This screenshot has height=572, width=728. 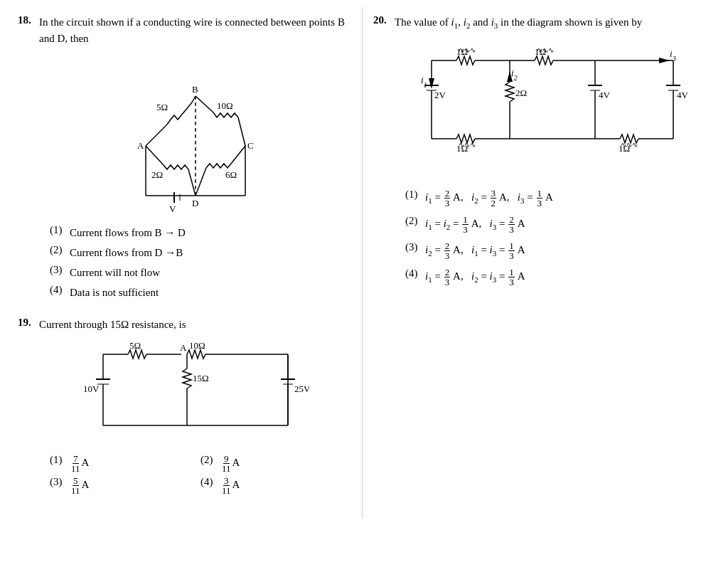 What do you see at coordinates (195, 393) in the screenshot?
I see `q19-circuit: 5Ω A 10Ω` at bounding box center [195, 393].